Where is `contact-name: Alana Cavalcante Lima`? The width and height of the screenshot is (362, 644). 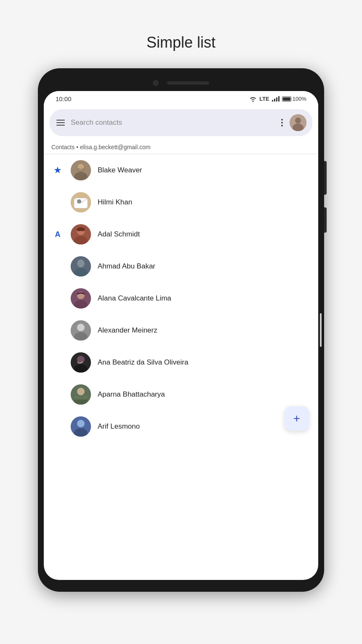 contact-name: Alana Cavalcante Lima is located at coordinates (135, 298).